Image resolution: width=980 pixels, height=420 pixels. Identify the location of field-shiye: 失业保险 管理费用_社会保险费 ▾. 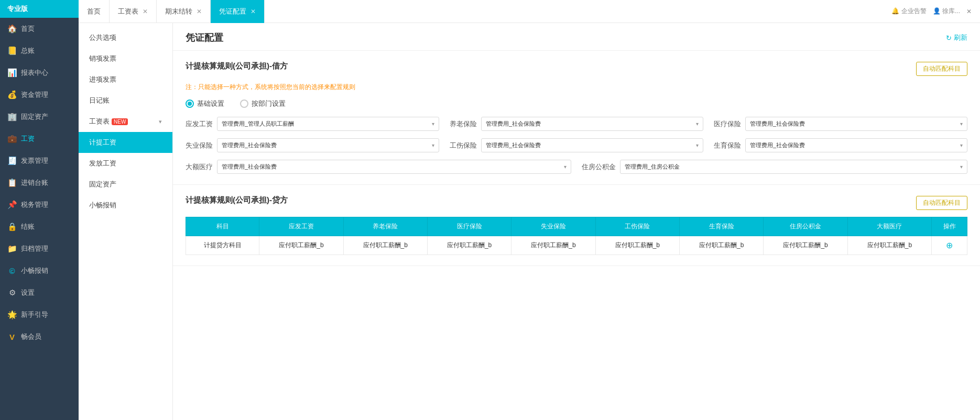
(312, 146).